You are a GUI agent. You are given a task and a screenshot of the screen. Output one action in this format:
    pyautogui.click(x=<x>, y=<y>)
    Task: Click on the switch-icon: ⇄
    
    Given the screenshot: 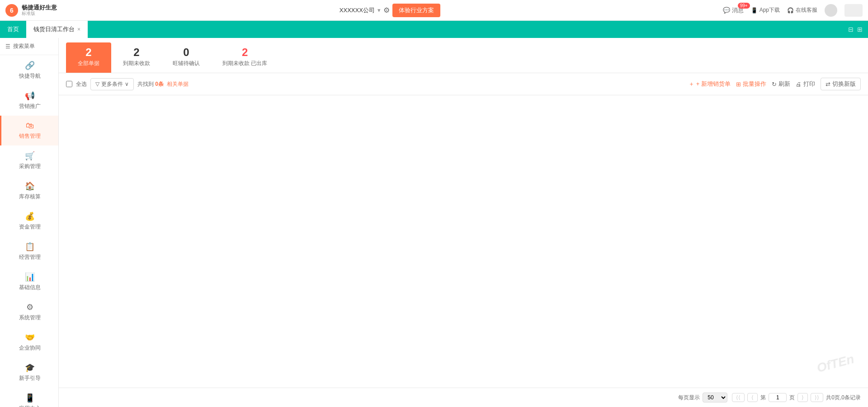 What is the action you would take?
    pyautogui.click(x=828, y=84)
    